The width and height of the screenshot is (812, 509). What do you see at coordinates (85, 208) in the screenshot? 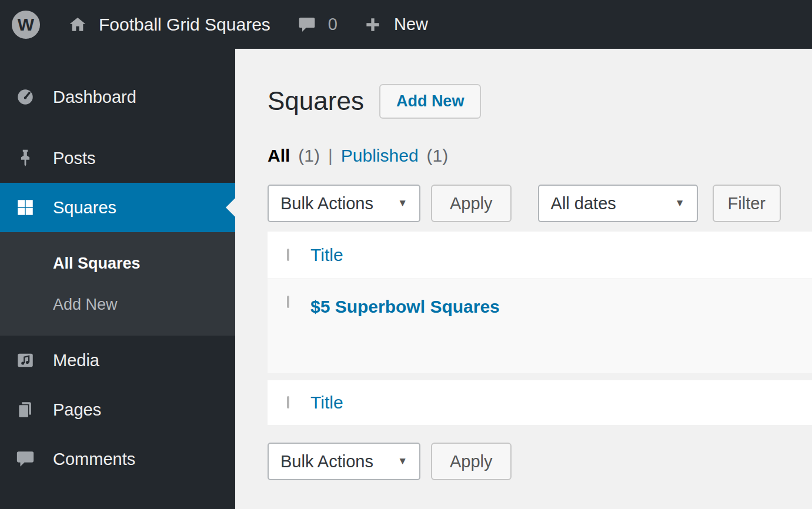
I see `sidebar-item-label: Squares` at bounding box center [85, 208].